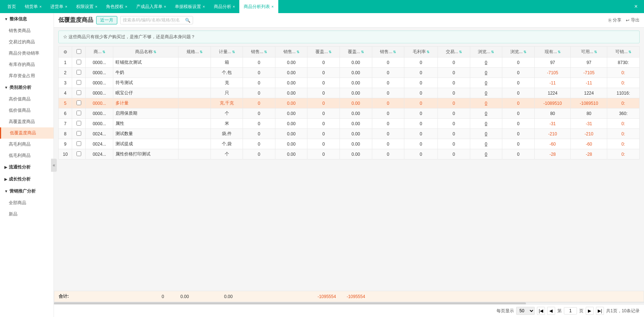 The height and width of the screenshot is (317, 644). Describe the element at coordinates (259, 7) in the screenshot. I see `nav-goods-analysis-list: 商品分析列表 ×` at that location.